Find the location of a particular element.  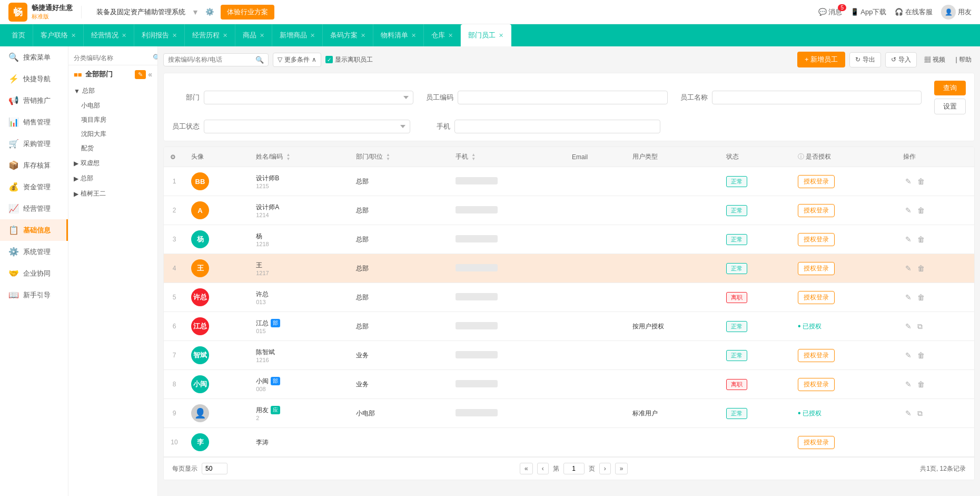

sidebar-item-sales: 📊 销售管理 is located at coordinates (34, 122).